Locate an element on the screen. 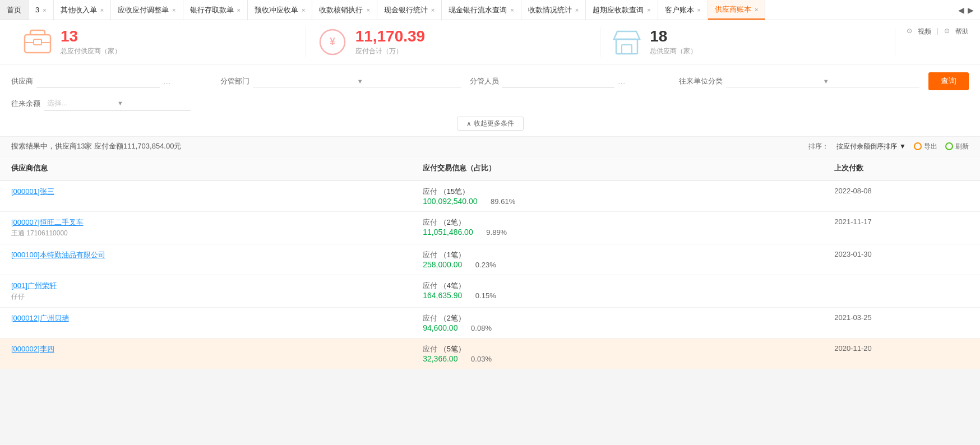 The height and width of the screenshot is (445, 980). tx-cell: 应付 （1笔） 258,000.00 0.23% is located at coordinates (617, 260).